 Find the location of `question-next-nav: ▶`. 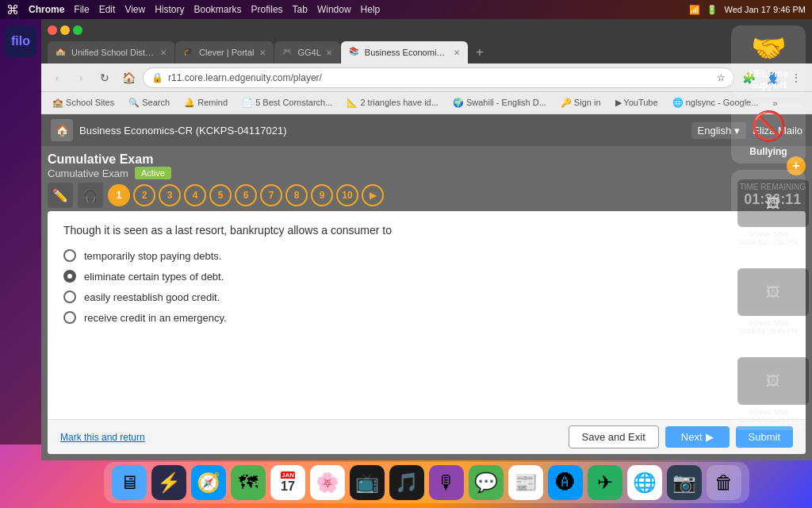

question-next-nav: ▶ is located at coordinates (373, 195).